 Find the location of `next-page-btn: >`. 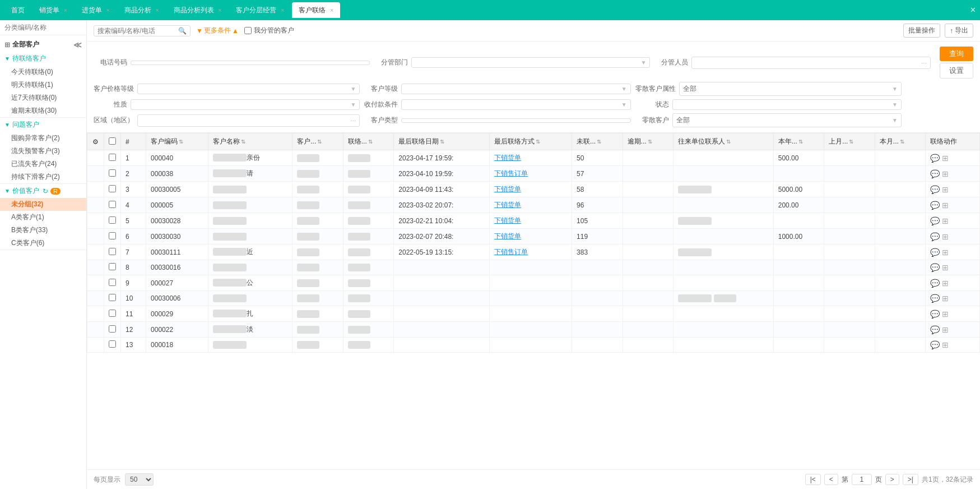

next-page-btn: > is located at coordinates (892, 479).